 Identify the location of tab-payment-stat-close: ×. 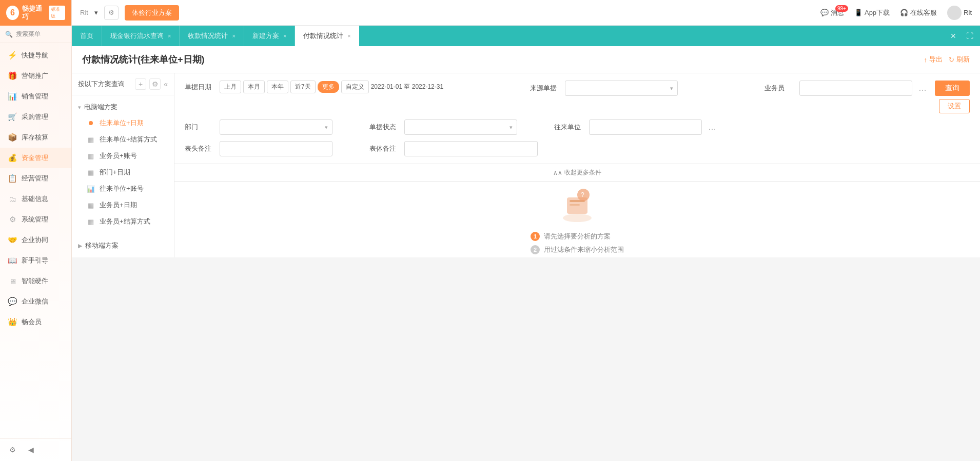
(349, 36).